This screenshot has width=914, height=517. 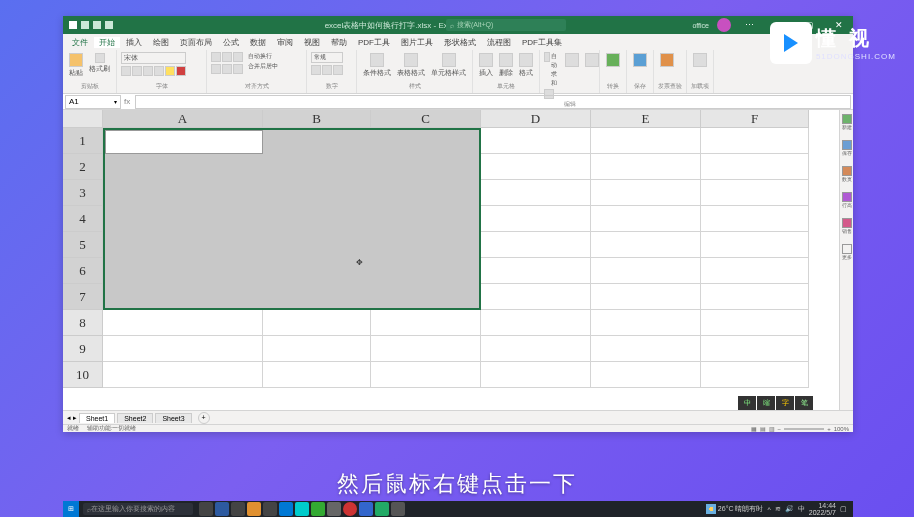 I want to click on side-sales: 销售, so click(x=847, y=228).